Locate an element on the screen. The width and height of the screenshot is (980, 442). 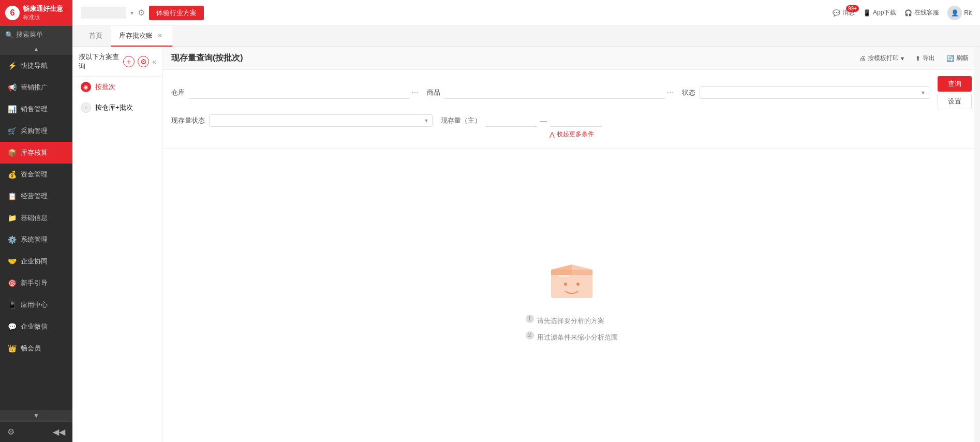
warehouse-filter-group: 仓库 ··· is located at coordinates (295, 93).